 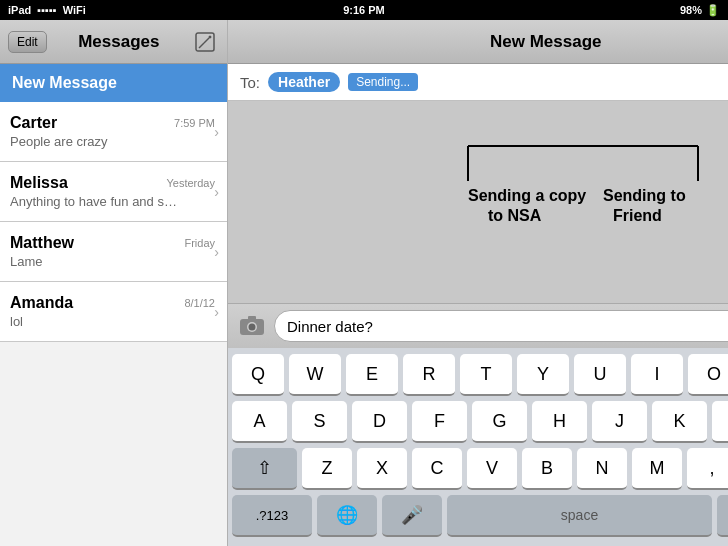 I want to click on space-key: space, so click(x=580, y=516).